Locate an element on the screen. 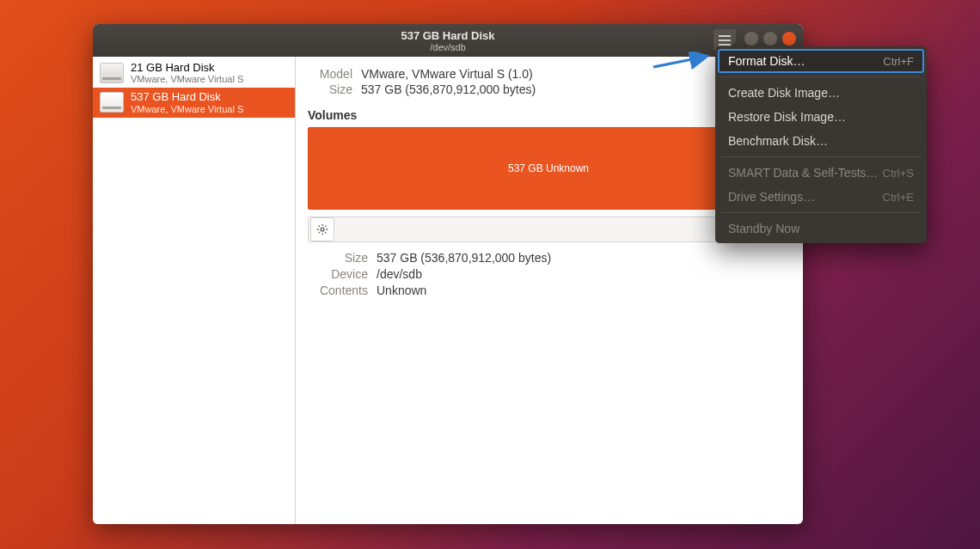 The image size is (980, 549). menu-shortcut: Ctrl+S is located at coordinates (898, 174).